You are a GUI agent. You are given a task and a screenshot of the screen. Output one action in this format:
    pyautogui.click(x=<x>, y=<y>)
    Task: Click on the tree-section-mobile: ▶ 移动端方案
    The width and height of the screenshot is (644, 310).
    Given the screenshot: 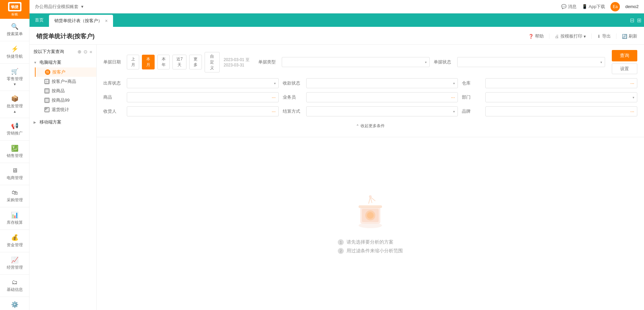 What is the action you would take?
    pyautogui.click(x=63, y=122)
    